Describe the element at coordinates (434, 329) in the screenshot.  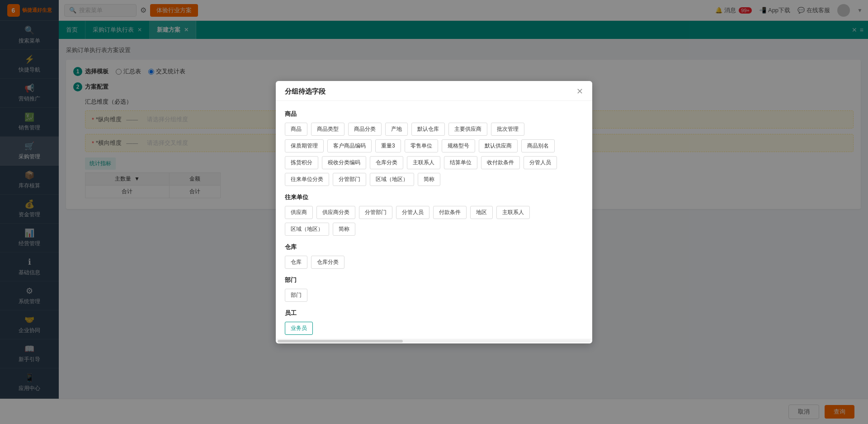
I see `field-tags-employee: 业务员` at that location.